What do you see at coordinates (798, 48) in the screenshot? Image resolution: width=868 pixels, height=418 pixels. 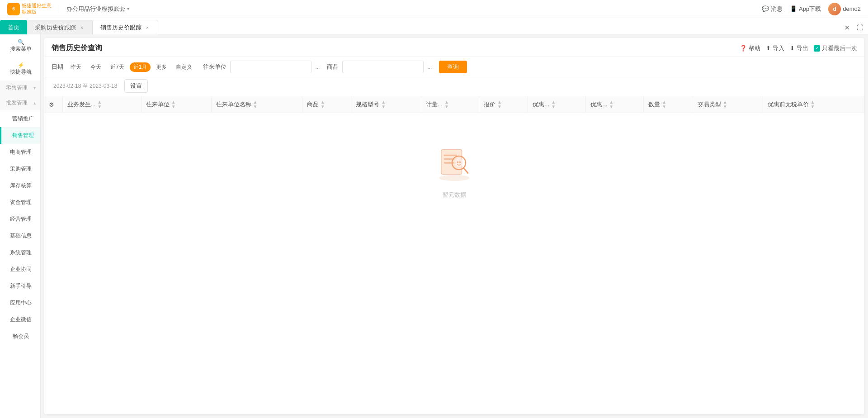 I see `page-actions: ❓ 帮助 ⬆ 导入 ⬇ 导出 ✓ 只看最后一次` at bounding box center [798, 48].